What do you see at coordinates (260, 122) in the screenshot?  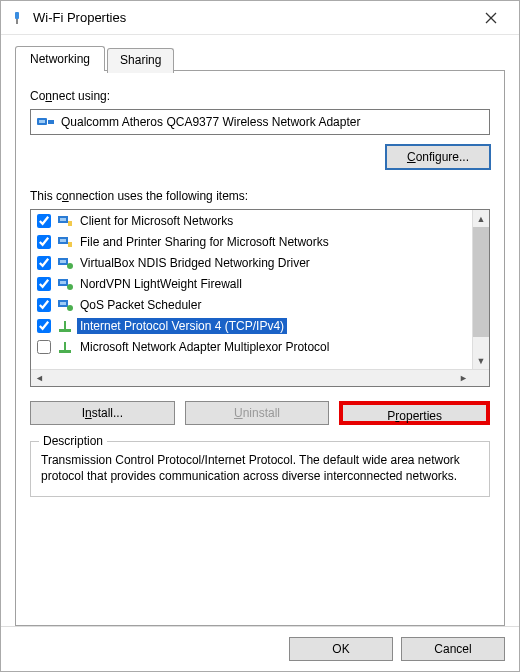 I see `adapter-field: Qualcomm Atheros QCA9377 Wireless Networ…` at bounding box center [260, 122].